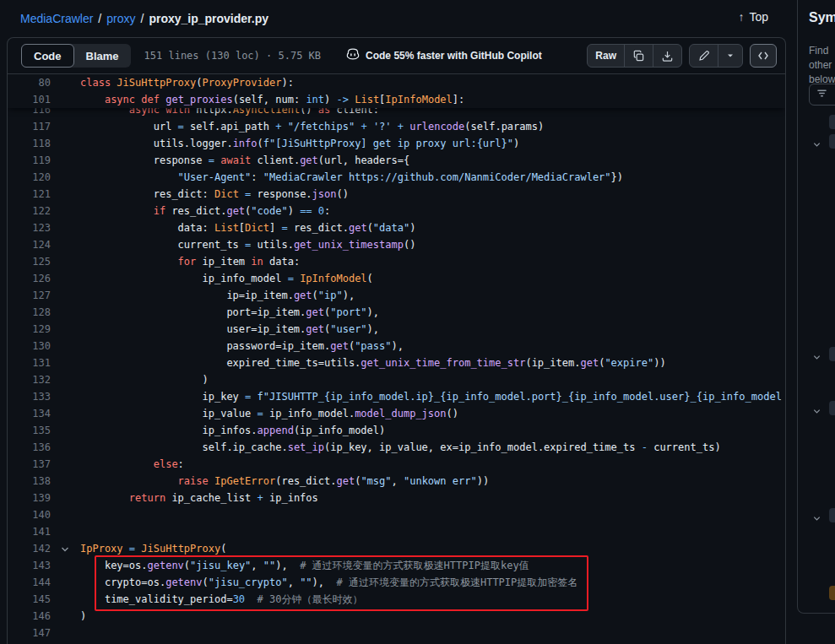 Image resolution: width=835 pixels, height=644 pixels. Describe the element at coordinates (822, 95) in the screenshot. I see `symbols-filter-input` at that location.